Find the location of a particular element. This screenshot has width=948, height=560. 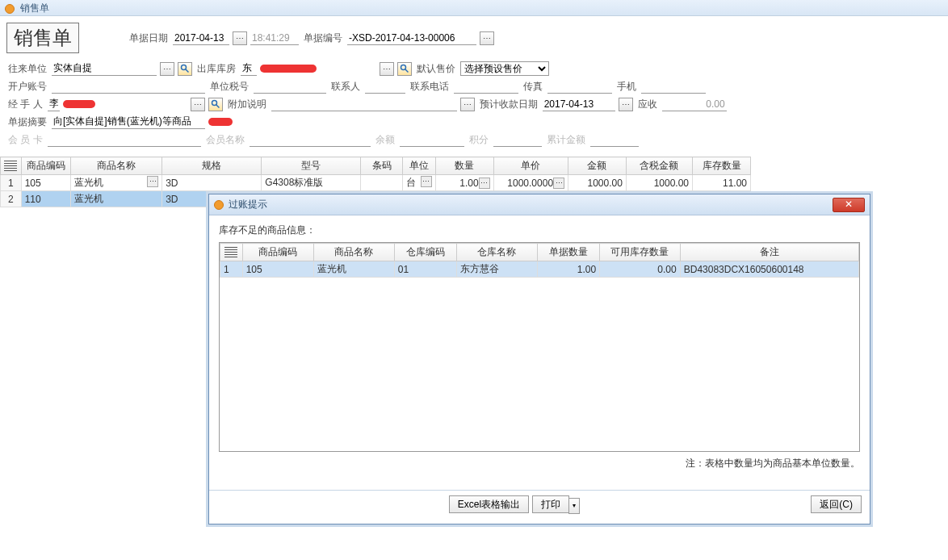

window-titlebar: 销售单 is located at coordinates (474, 8).